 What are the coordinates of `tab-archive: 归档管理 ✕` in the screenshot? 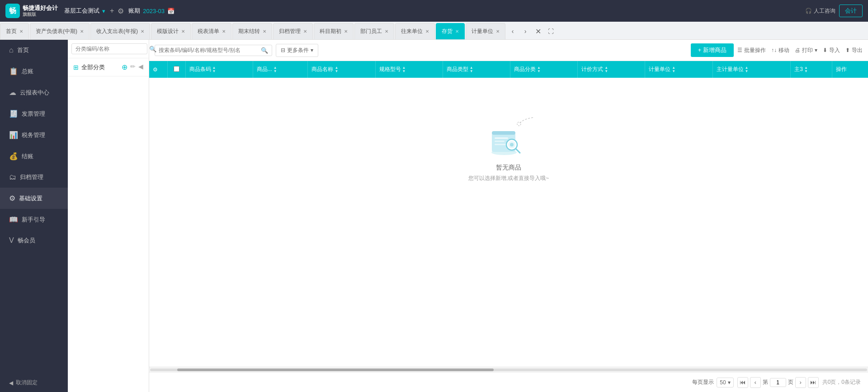 It's located at (293, 31).